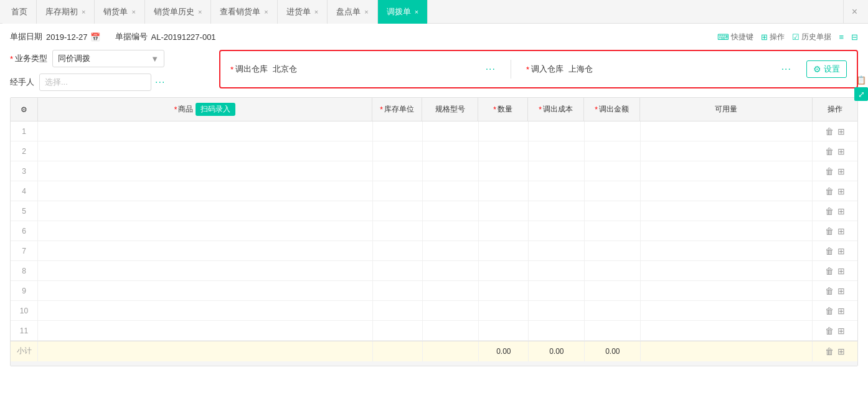 This screenshot has height=395, width=868. I want to click on menu-button: ≡, so click(841, 37).